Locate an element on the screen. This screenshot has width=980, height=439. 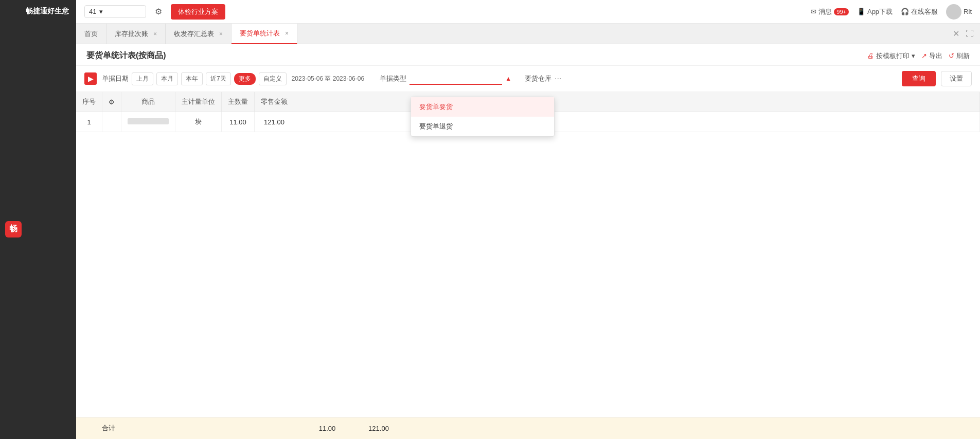
sidebar-logo: 畅 畅捷通好生意 标准版 is located at coordinates (38, 220).